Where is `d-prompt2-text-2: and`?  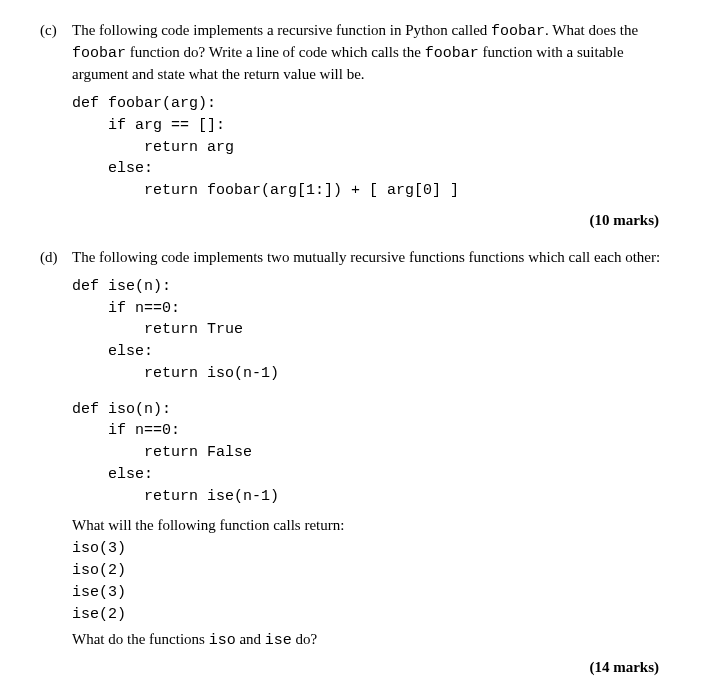
d-prompt2-text-2: and is located at coordinates (250, 639).